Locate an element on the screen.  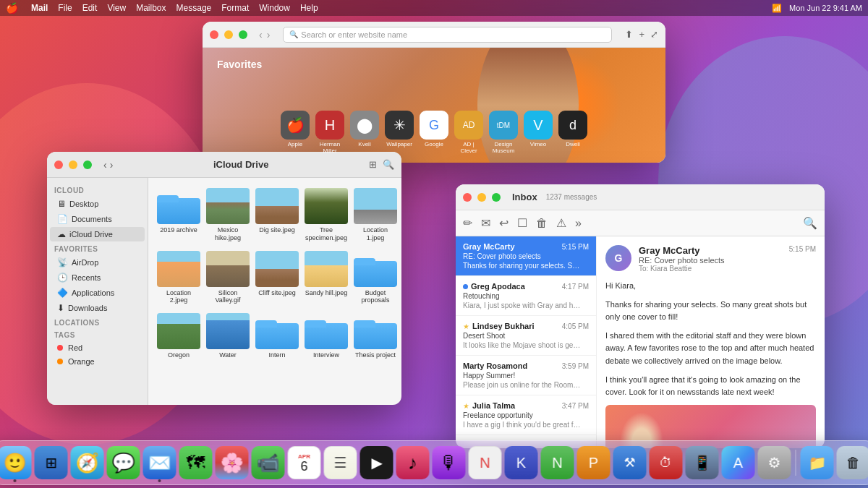
fav-kvell: ⬤ Kvell is located at coordinates (365, 132).